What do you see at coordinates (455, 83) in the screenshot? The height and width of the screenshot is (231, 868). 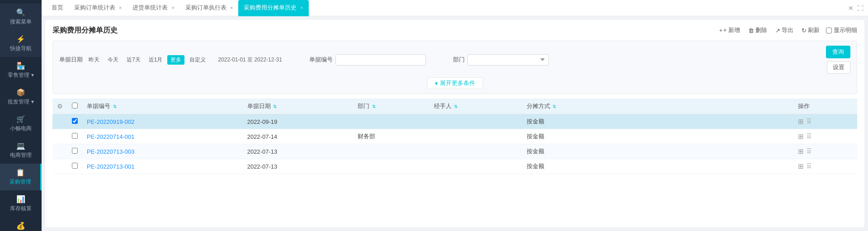 I see `expand-filter-button: ▾ 展开更多条件` at bounding box center [455, 83].